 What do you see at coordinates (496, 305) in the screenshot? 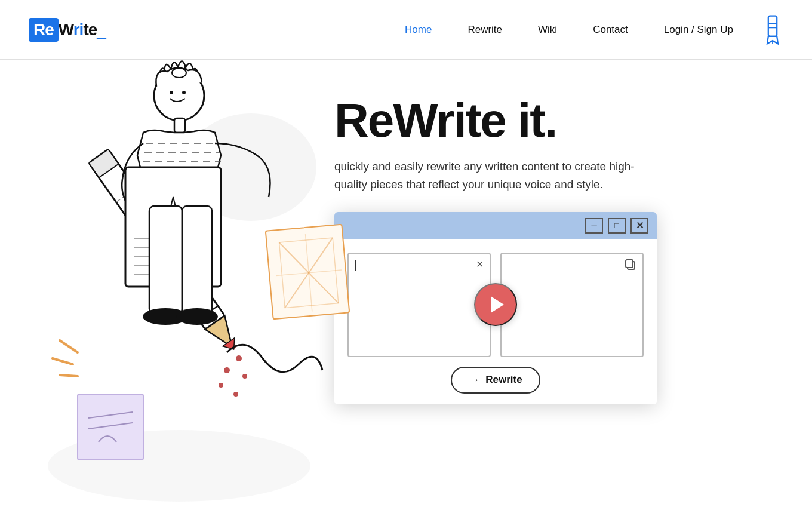
I see `play-button-overlay` at bounding box center [496, 305].